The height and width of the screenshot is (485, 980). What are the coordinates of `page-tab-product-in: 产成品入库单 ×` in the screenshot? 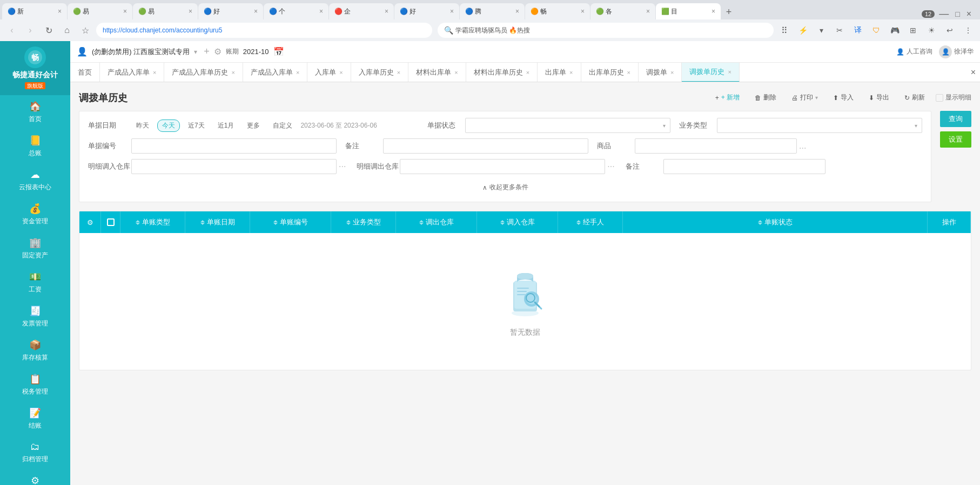 It's located at (132, 72).